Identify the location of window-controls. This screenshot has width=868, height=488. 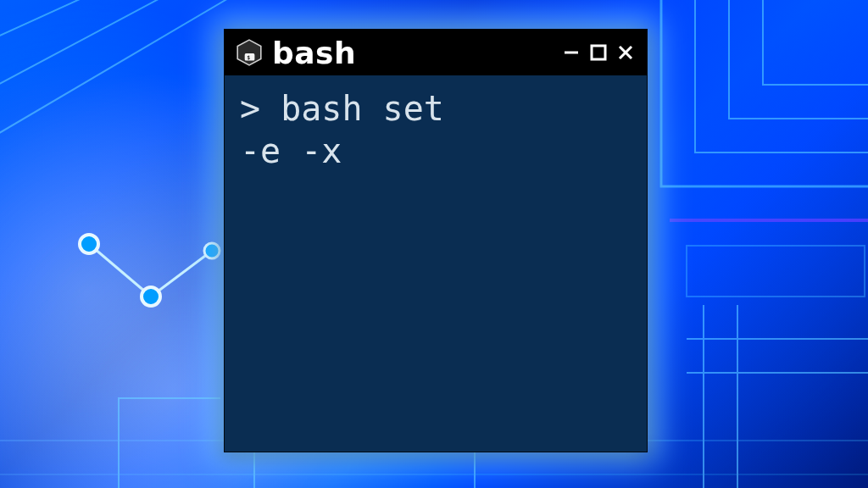
(598, 53).